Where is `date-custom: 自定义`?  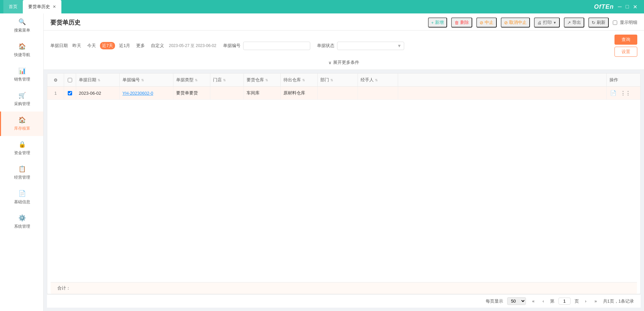
date-custom: 自定义 is located at coordinates (158, 46).